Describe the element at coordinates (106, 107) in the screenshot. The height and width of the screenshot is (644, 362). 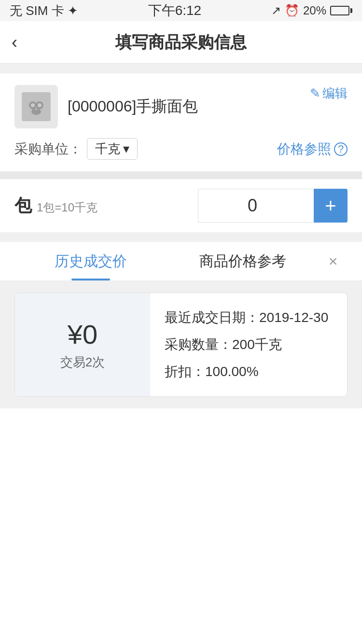
I see `product-left: [0000006]手撕面包` at that location.